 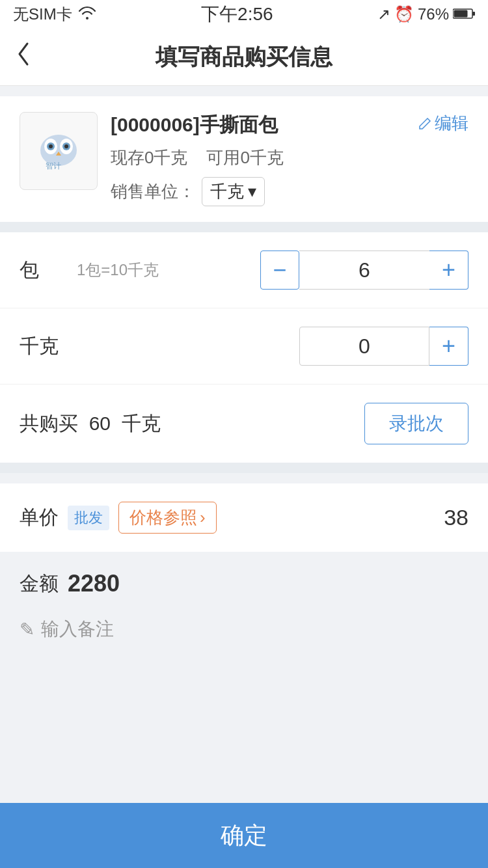 I want to click on back-button, so click(x=23, y=57).